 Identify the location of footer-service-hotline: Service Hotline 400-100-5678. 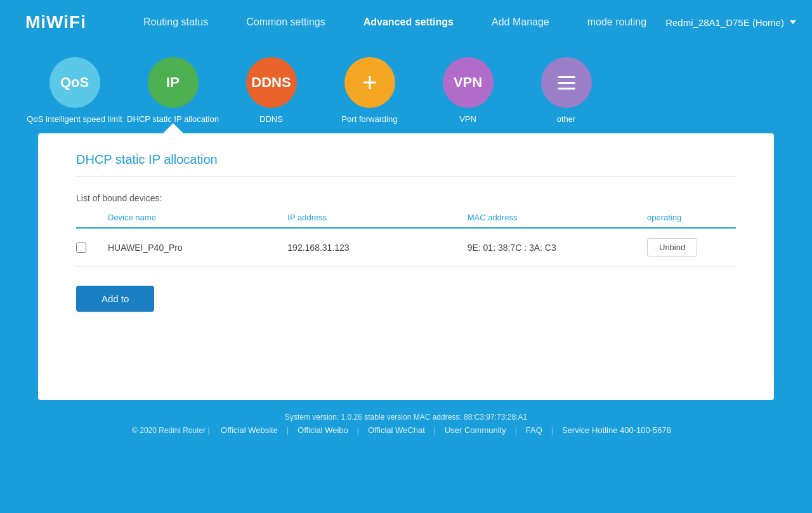
(617, 430).